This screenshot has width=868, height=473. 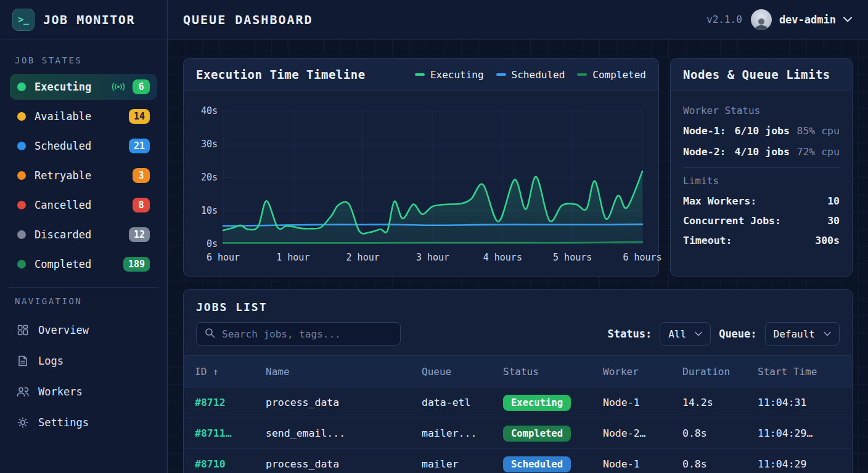 What do you see at coordinates (84, 361) in the screenshot?
I see `sidebar-item-logs: Logs` at bounding box center [84, 361].